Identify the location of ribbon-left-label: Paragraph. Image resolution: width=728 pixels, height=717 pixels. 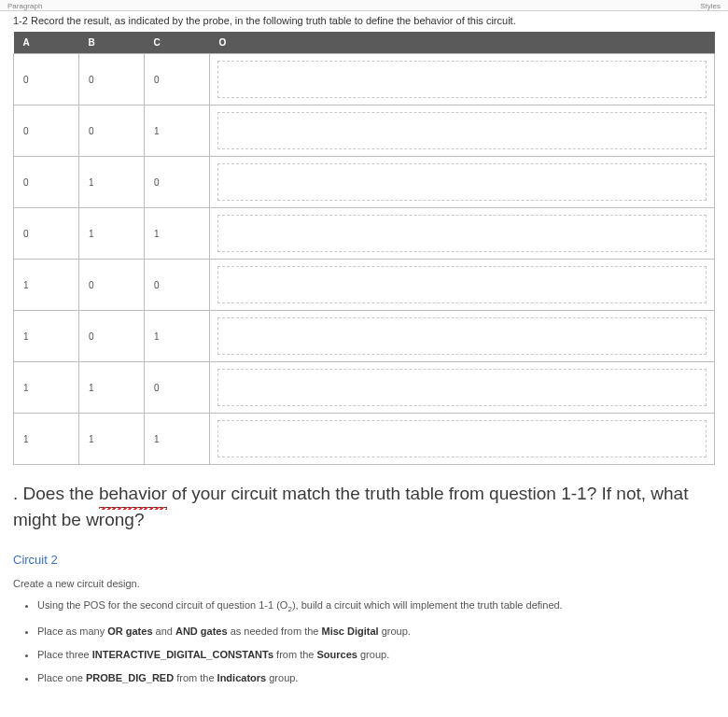
(24, 6).